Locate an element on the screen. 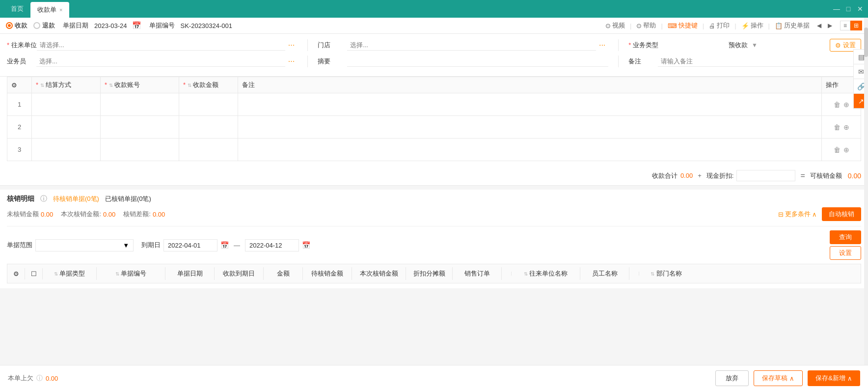 The image size is (868, 391). nav-controls: ◀ ▶ is located at coordinates (825, 26).